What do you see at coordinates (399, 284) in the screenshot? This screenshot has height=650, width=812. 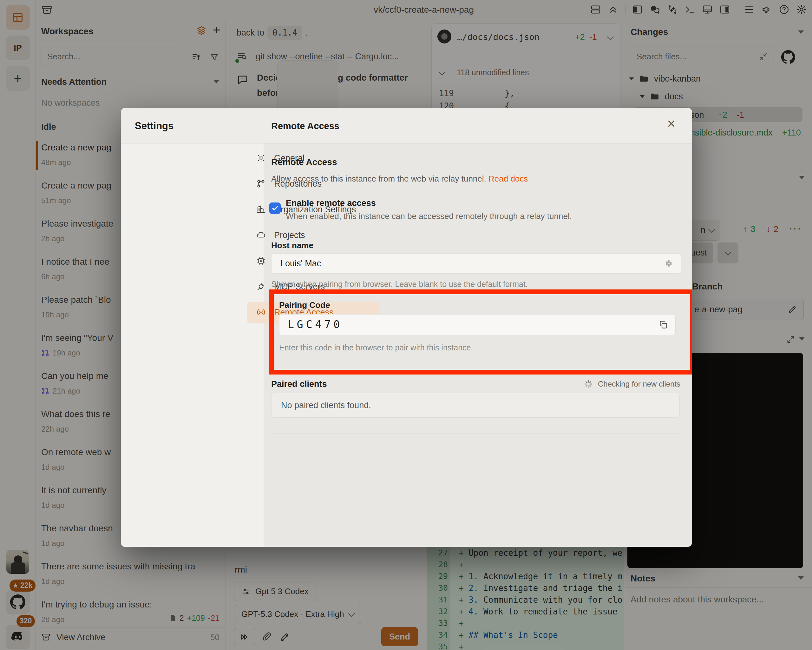 I see `host-name-help: Shown when pairing from browser. Leave b…` at bounding box center [399, 284].